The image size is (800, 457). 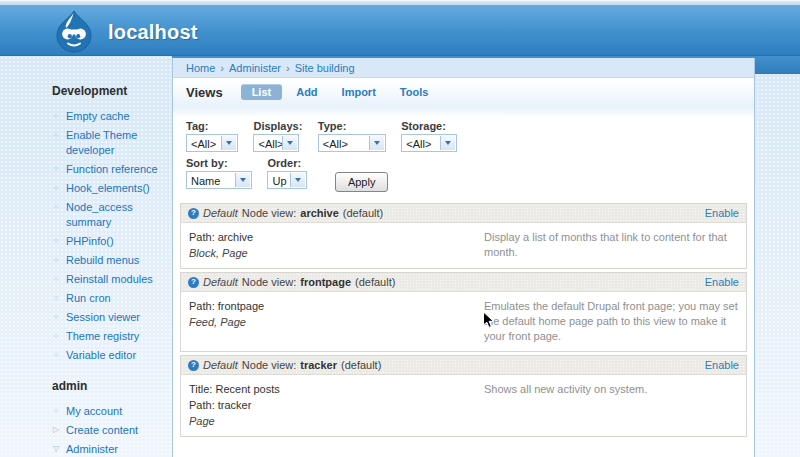 I want to click on tab-list: List, so click(x=262, y=92).